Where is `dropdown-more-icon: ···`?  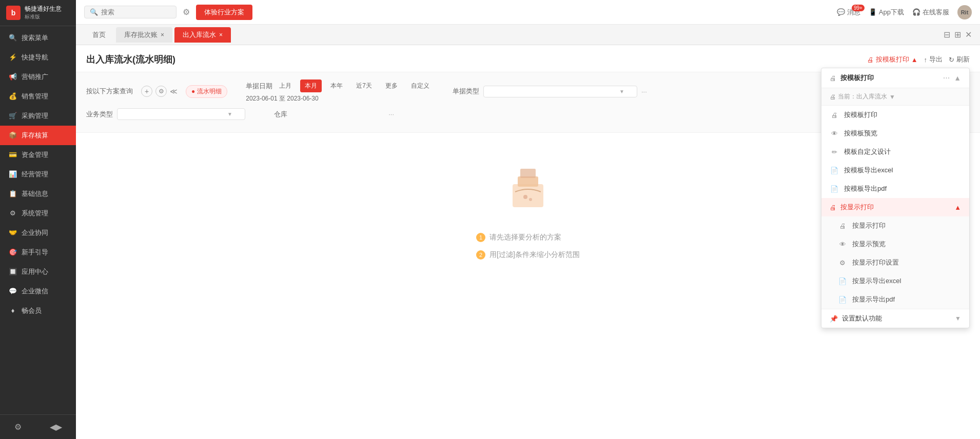 dropdown-more-icon: ··· is located at coordinates (946, 78).